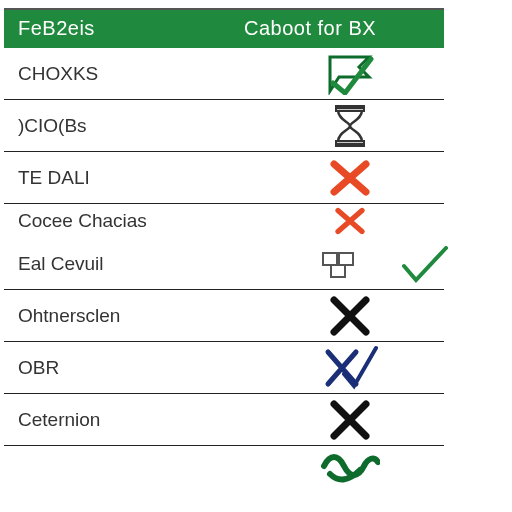 Image resolution: width=512 pixels, height=512 pixels. Describe the element at coordinates (130, 316) in the screenshot. I see `row-label: Ohtnersclen` at that location.